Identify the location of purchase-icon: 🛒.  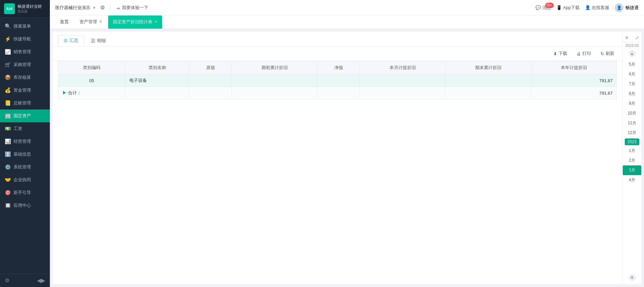
(8, 65).